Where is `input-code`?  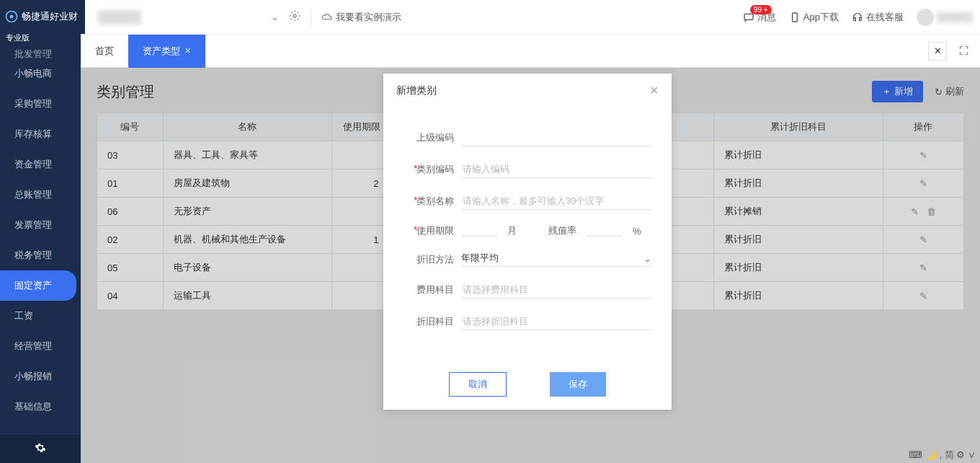
input-code is located at coordinates (556, 169).